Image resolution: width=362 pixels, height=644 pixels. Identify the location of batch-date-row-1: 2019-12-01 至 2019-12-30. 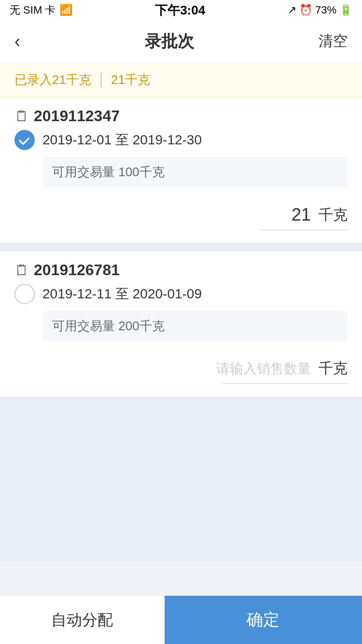
(181, 140).